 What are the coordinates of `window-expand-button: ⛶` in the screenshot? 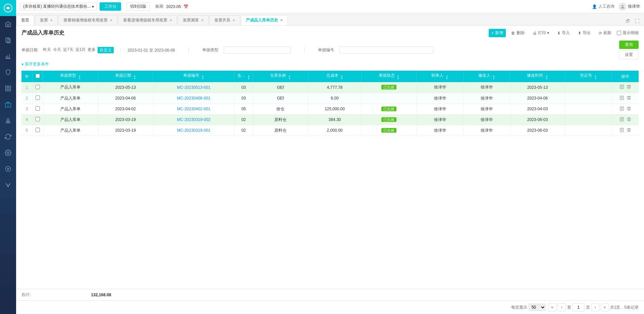 It's located at (637, 21).